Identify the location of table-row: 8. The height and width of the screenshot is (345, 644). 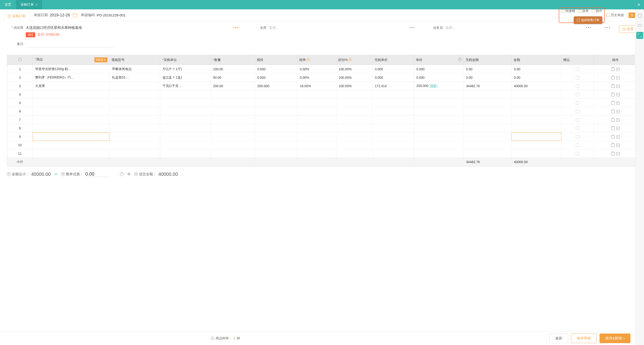
(322, 128).